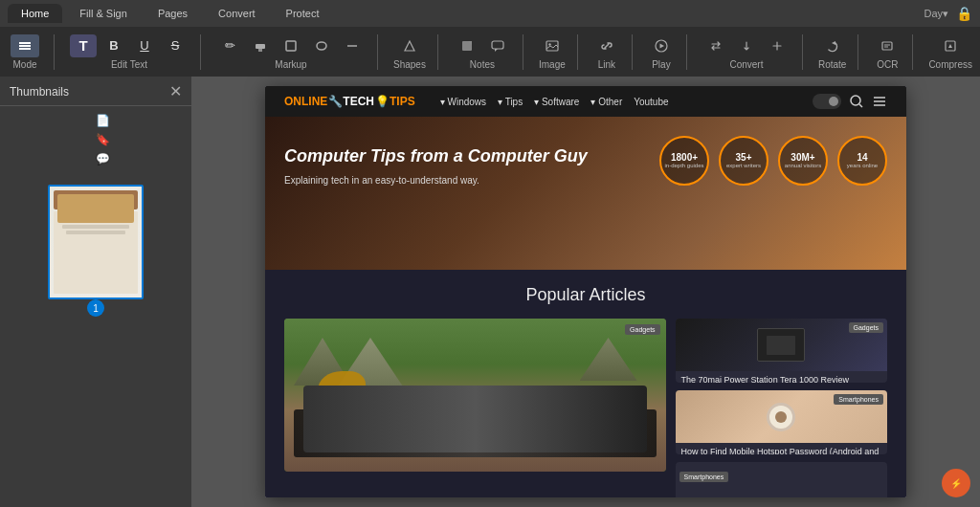 The image size is (980, 507). What do you see at coordinates (103, 121) in the screenshot?
I see `sidebar-icon-pages: 📄` at bounding box center [103, 121].